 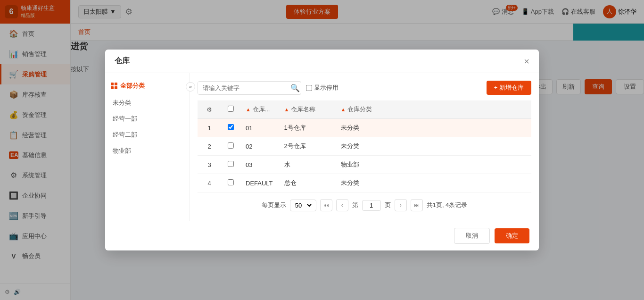 I want to click on page-label: 第, so click(x=355, y=205).